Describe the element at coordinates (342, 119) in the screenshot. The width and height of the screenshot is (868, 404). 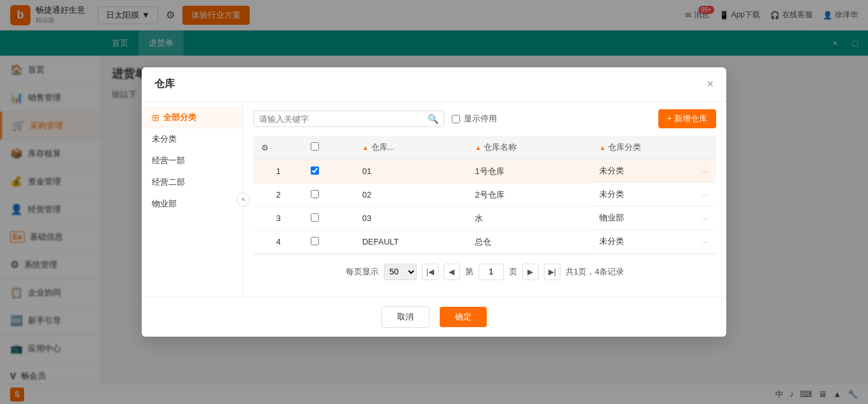
I see `search-input` at that location.